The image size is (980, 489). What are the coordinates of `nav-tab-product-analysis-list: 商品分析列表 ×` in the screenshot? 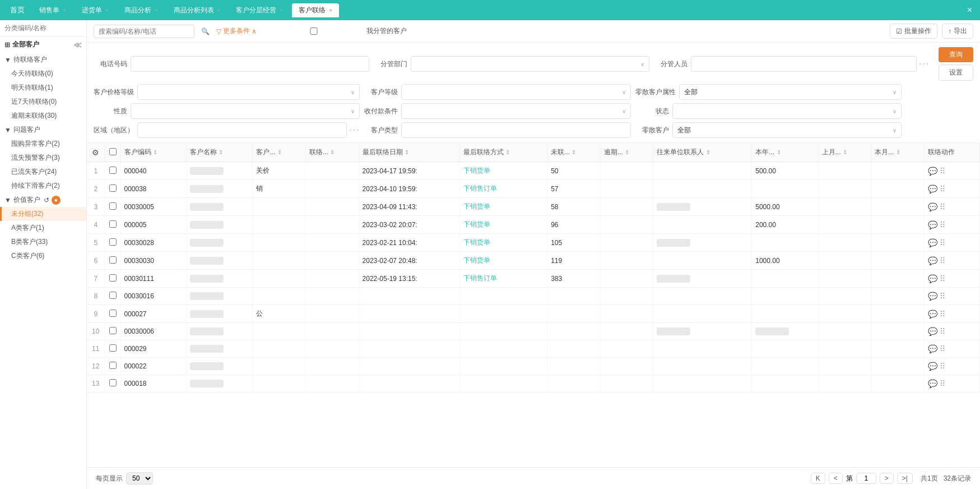 It's located at (197, 10).